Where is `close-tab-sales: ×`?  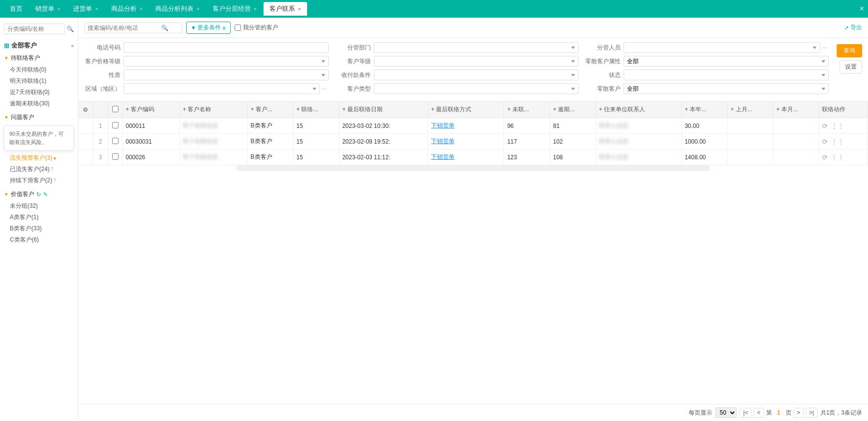 close-tab-sales: × is located at coordinates (59, 9).